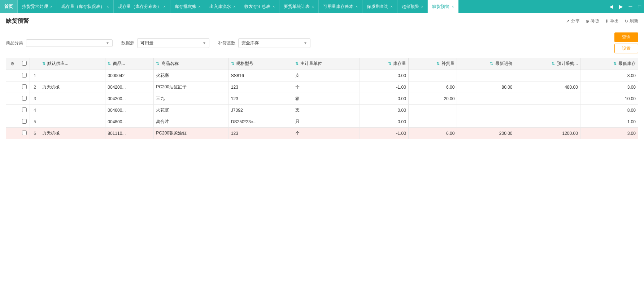 The width and height of the screenshot is (644, 287). Describe the element at coordinates (384, 122) in the screenshot. I see `row-stock-4: 0.00` at that location.